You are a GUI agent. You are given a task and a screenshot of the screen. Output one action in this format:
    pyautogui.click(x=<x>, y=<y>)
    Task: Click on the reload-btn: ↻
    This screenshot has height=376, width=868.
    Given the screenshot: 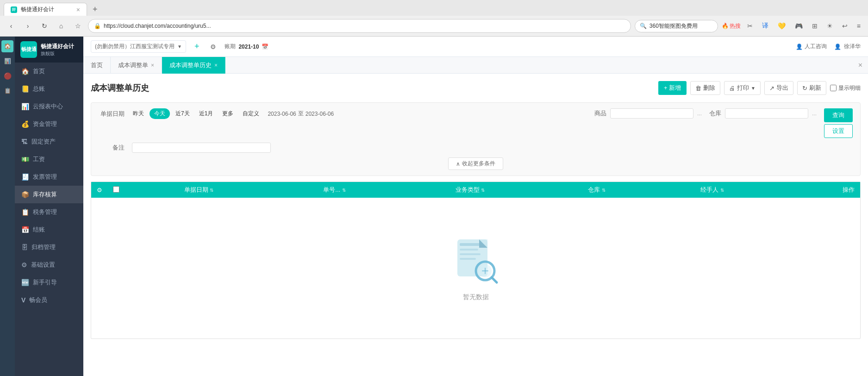 What is the action you would take?
    pyautogui.click(x=44, y=26)
    